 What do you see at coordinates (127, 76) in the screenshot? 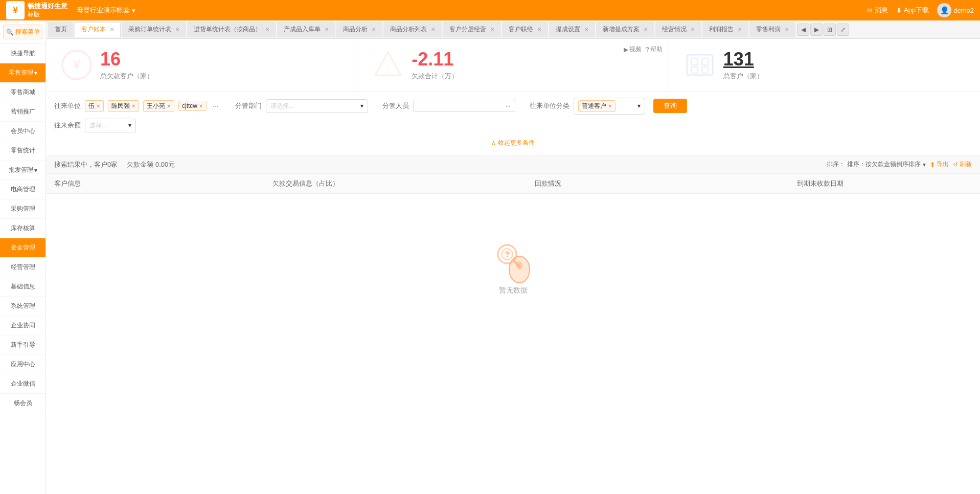
I see `debt-customers-label: 总欠款客户（家）` at bounding box center [127, 76].